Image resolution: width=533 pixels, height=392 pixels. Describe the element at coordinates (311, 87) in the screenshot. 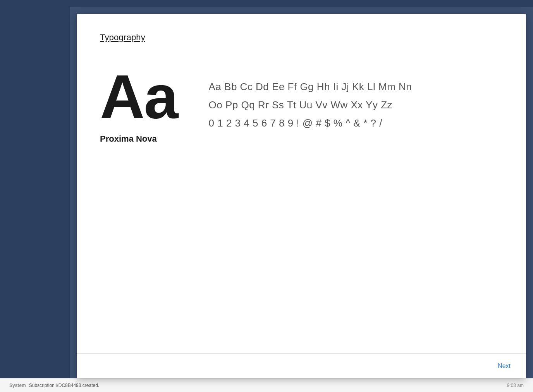

I see `alphabet-line-1: Aa Bb Cc Dd Ee Ff Gg Hh Ii Jj Kk Ll Mm N…` at that location.